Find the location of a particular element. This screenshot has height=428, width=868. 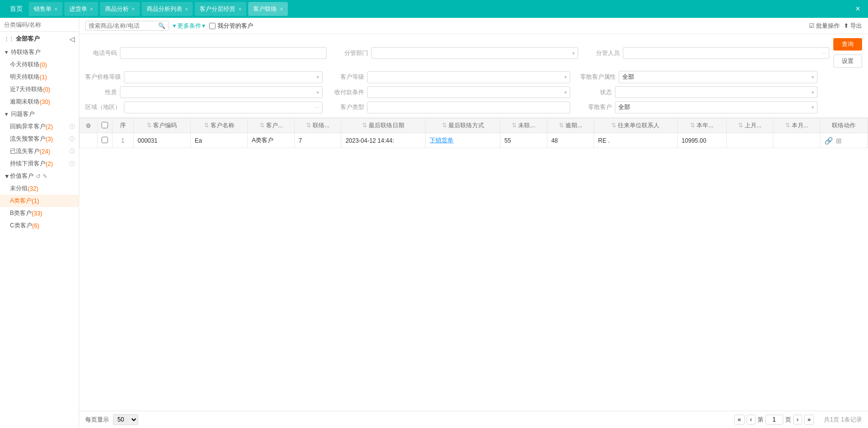

filter-label-customer-type: 客户类型 is located at coordinates (350, 107).